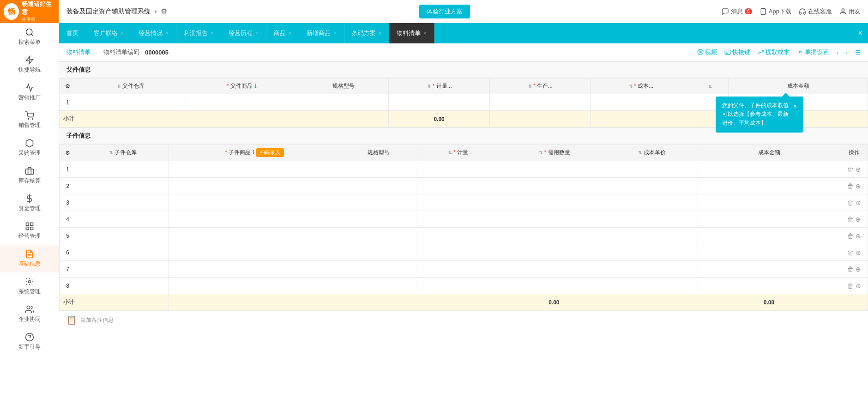 The image size is (868, 393). Describe the element at coordinates (379, 219) in the screenshot. I see `child-row4-spec` at that location.